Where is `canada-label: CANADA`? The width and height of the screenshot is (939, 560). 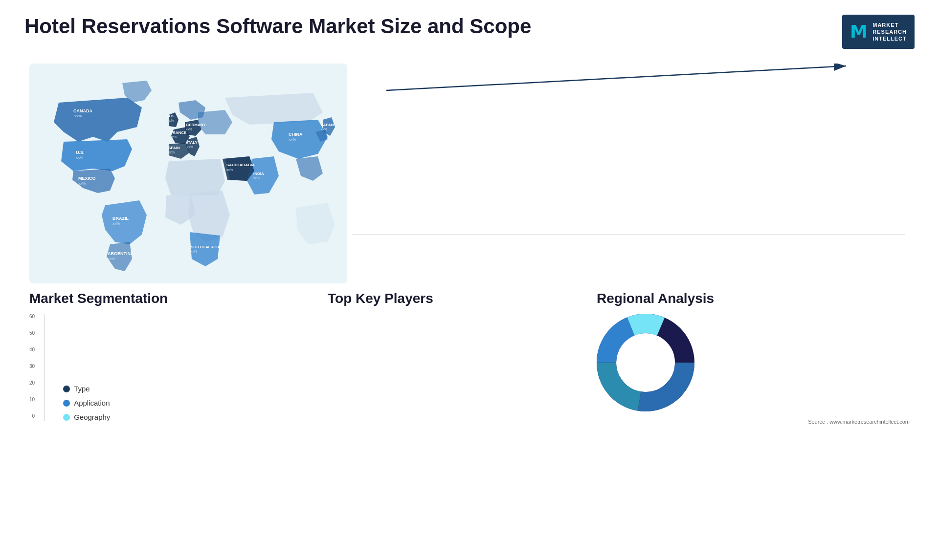
canada-label: CANADA is located at coordinates (83, 111).